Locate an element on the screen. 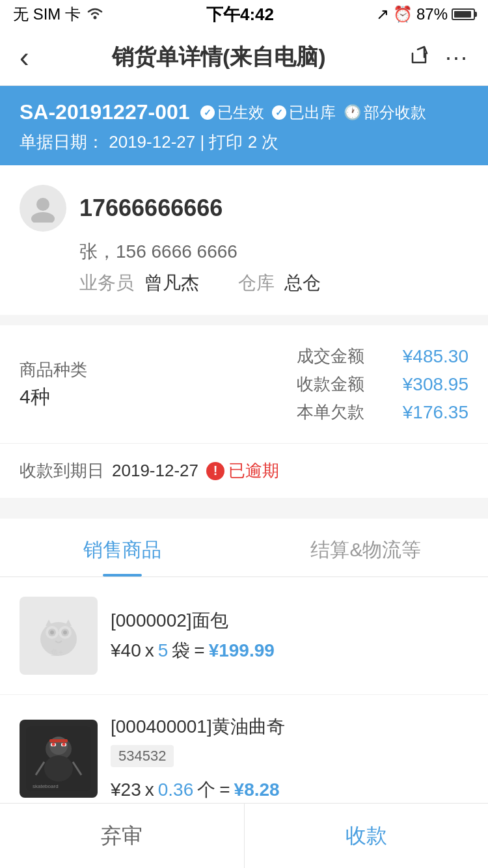 The width and height of the screenshot is (488, 868). order-header-banner: SA-20191227-001 ✓ 已生效 ✓ 已出库 🕐 部分收款 单据日期：… is located at coordinates (244, 126).